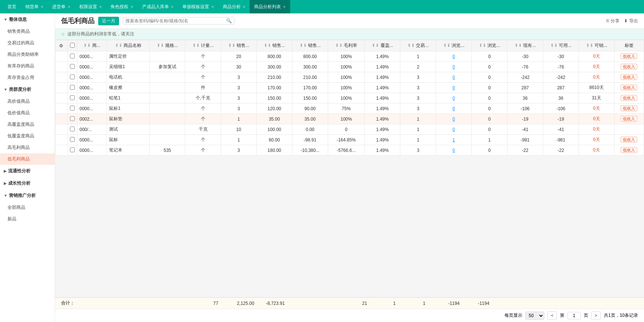 The image size is (644, 322). Describe the element at coordinates (109, 21) in the screenshot. I see `filter-button: 近一月` at that location.